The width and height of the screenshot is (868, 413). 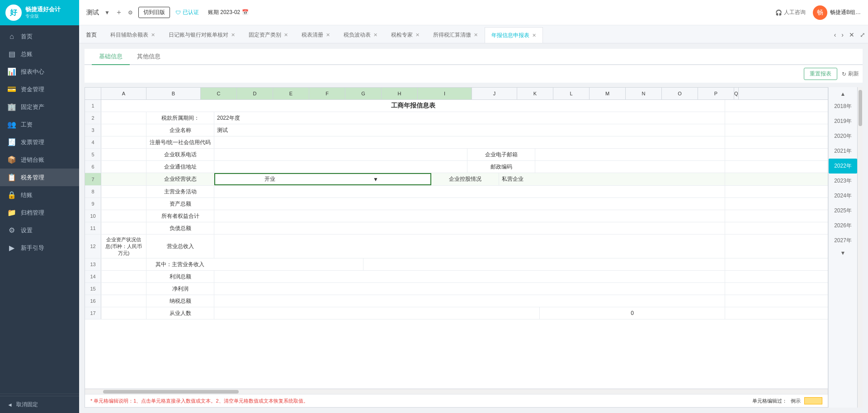 What do you see at coordinates (470, 301) in the screenshot?
I see `cell-r16-val` at bounding box center [470, 301].